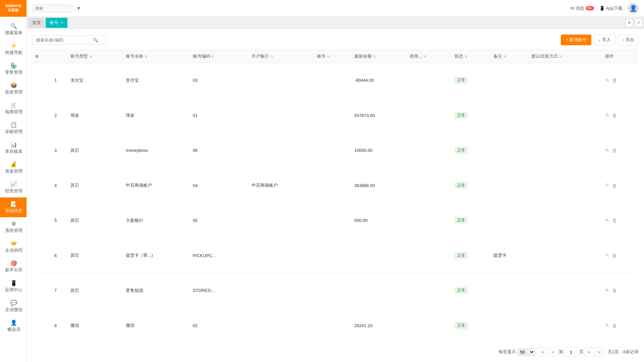 The width and height of the screenshot is (644, 362). What do you see at coordinates (13, 128) in the screenshot?
I see `sidebar-item-purchase-mgmt: 📋 采购管理` at bounding box center [13, 128].